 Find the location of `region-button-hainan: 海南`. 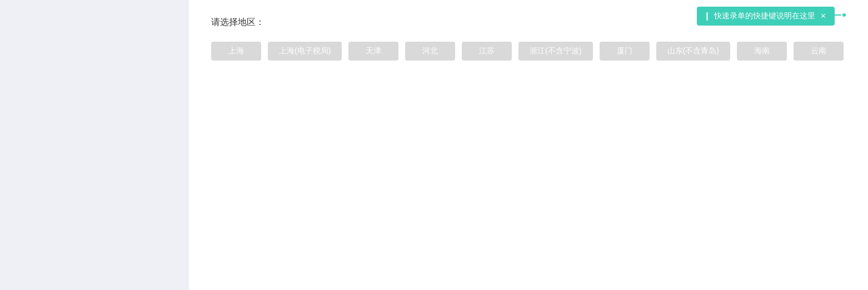

region-button-hainan: 海南 is located at coordinates (762, 51).